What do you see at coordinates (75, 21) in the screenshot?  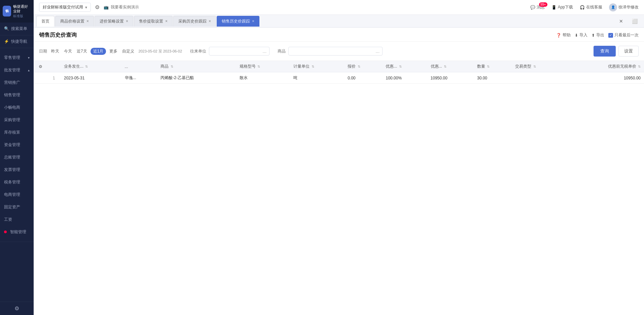 I see `tab-product-price: 商品价格设置 ×` at bounding box center [75, 21].